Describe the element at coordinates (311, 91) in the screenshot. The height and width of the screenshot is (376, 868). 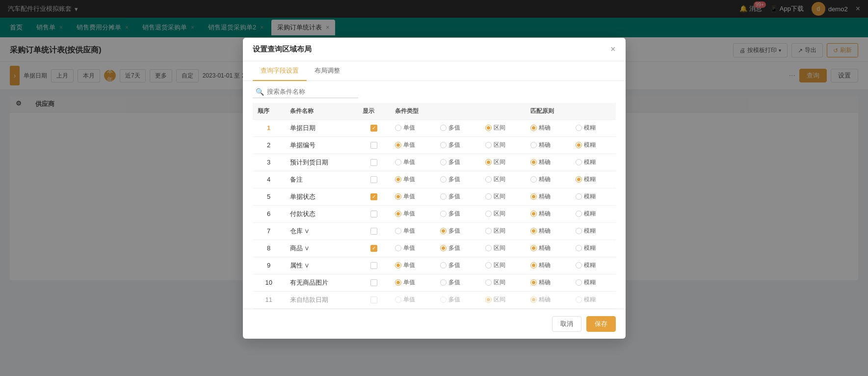
I see `search-input` at that location.